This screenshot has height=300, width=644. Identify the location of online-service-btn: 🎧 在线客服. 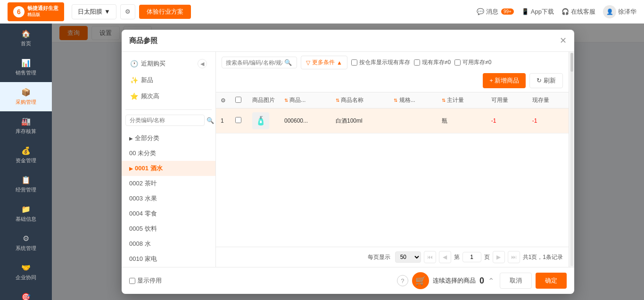
(578, 12).